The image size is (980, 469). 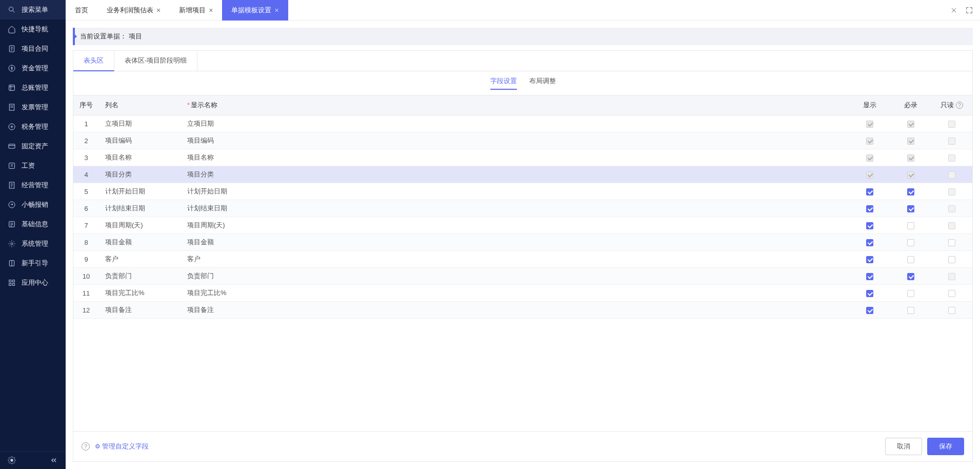 I want to click on sidebar-item-ledger: 总账管理, so click(x=33, y=88).